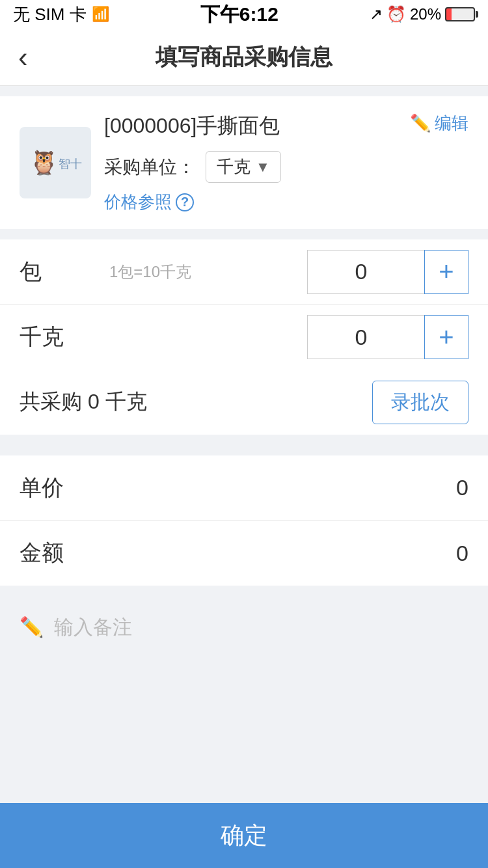 This screenshot has height=868, width=488. Describe the element at coordinates (420, 124) in the screenshot. I see `edit-icon: ✏️` at that location.